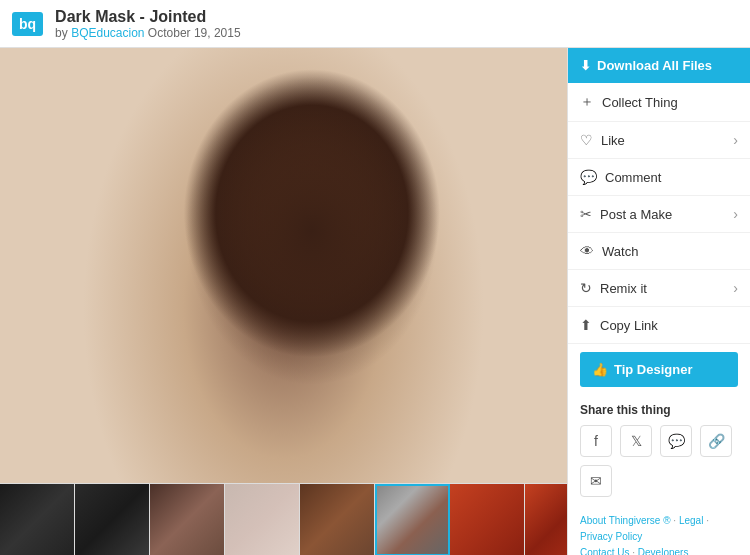 Image resolution: width=750 pixels, height=555 pixels. I want to click on watch-label: Watch, so click(670, 252).